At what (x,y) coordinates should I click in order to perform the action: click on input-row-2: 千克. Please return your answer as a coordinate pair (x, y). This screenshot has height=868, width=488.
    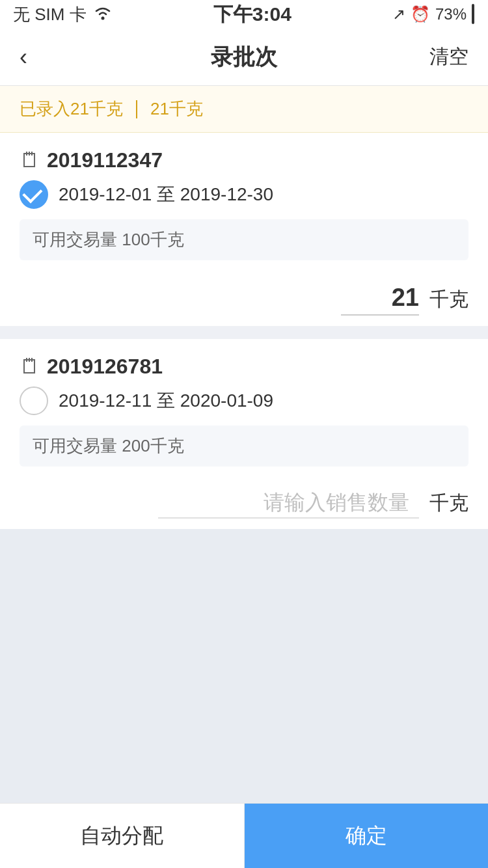
    Looking at the image, I should click on (244, 504).